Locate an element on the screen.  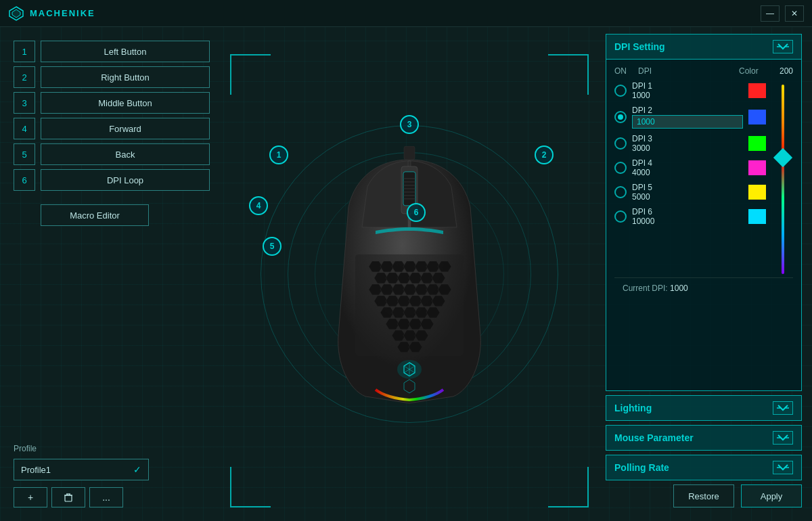
button-number-2: 2 is located at coordinates (24, 77).